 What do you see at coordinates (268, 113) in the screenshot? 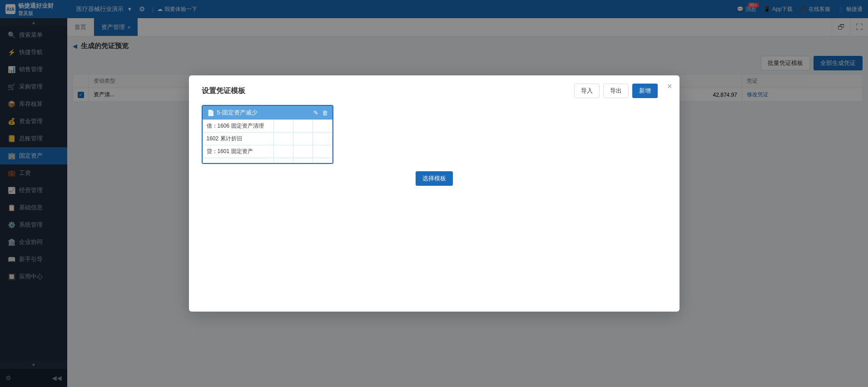
I see `template-card-header: 📄 5-固定资产减少 ✎ 🗑` at bounding box center [268, 113].